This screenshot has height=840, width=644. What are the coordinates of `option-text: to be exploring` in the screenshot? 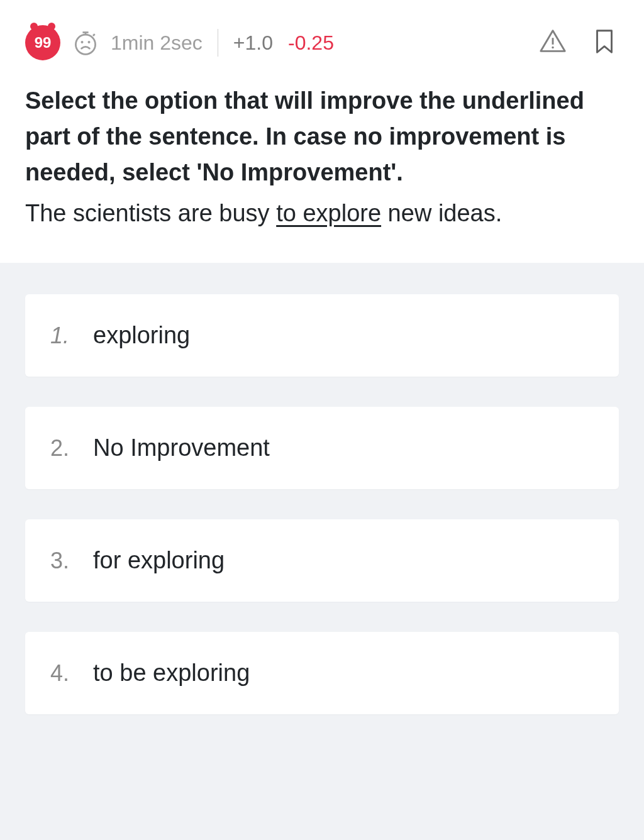 It's located at (171, 673).